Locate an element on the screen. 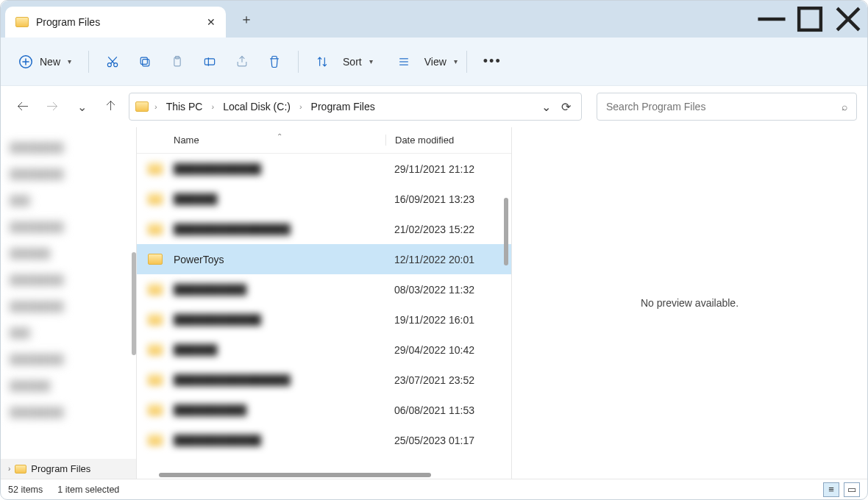 This screenshot has height=500, width=868. share-button is located at coordinates (242, 62).